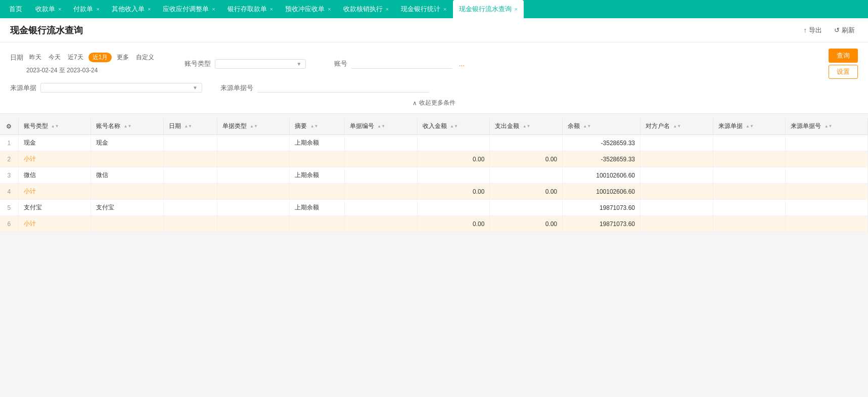 This screenshot has width=868, height=397. Describe the element at coordinates (131, 9) in the screenshot. I see `nav-tab-2: 其他收入单 ×` at that location.